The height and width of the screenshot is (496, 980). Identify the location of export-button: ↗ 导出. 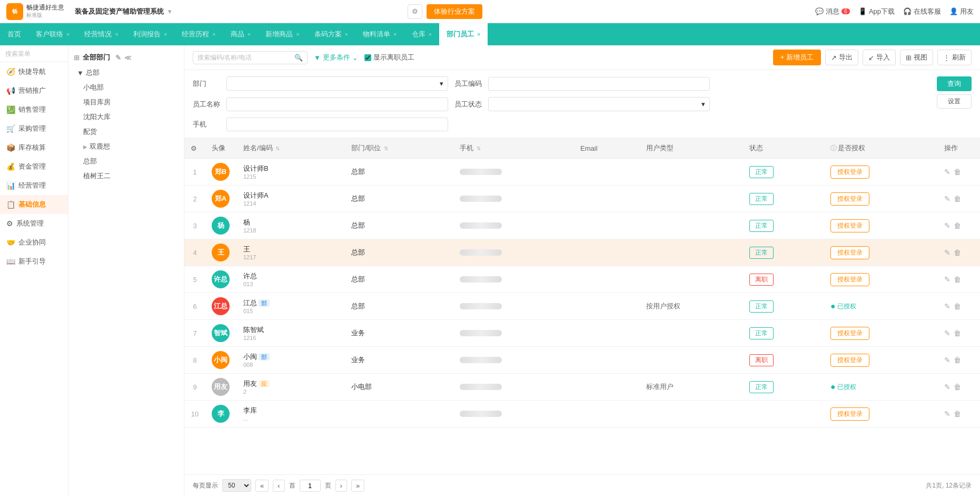
(842, 57).